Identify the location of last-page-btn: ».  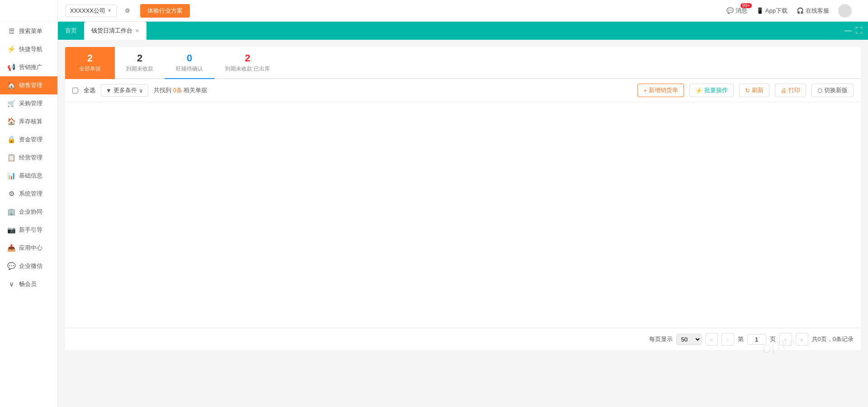
(802, 339).